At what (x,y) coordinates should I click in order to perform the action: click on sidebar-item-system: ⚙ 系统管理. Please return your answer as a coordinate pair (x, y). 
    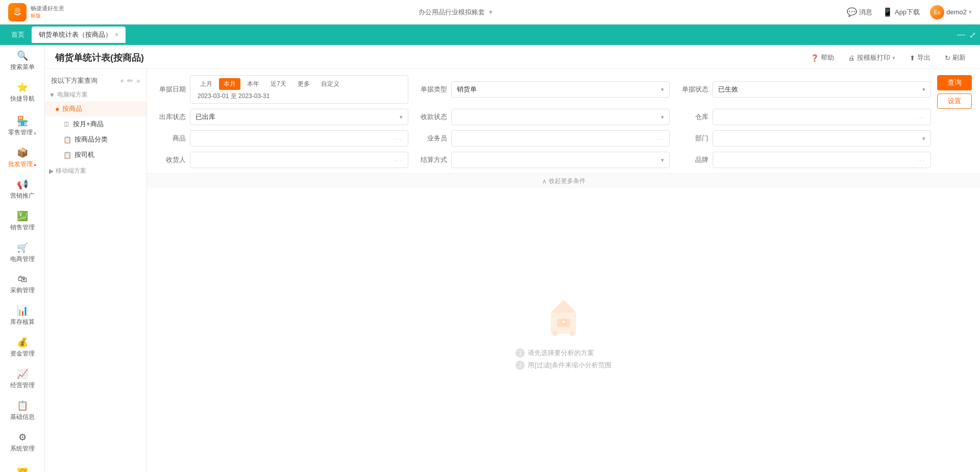
    Looking at the image, I should click on (22, 442).